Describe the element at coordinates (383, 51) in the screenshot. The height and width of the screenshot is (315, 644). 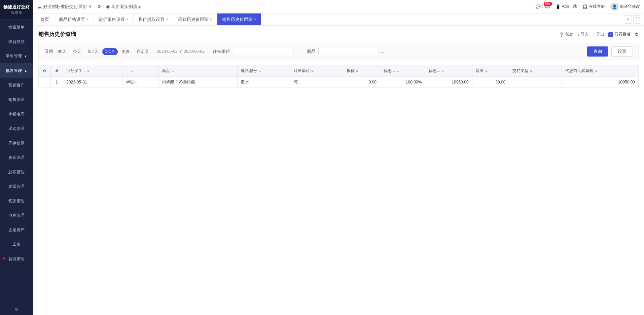
I see `product-more-button: ...` at that location.